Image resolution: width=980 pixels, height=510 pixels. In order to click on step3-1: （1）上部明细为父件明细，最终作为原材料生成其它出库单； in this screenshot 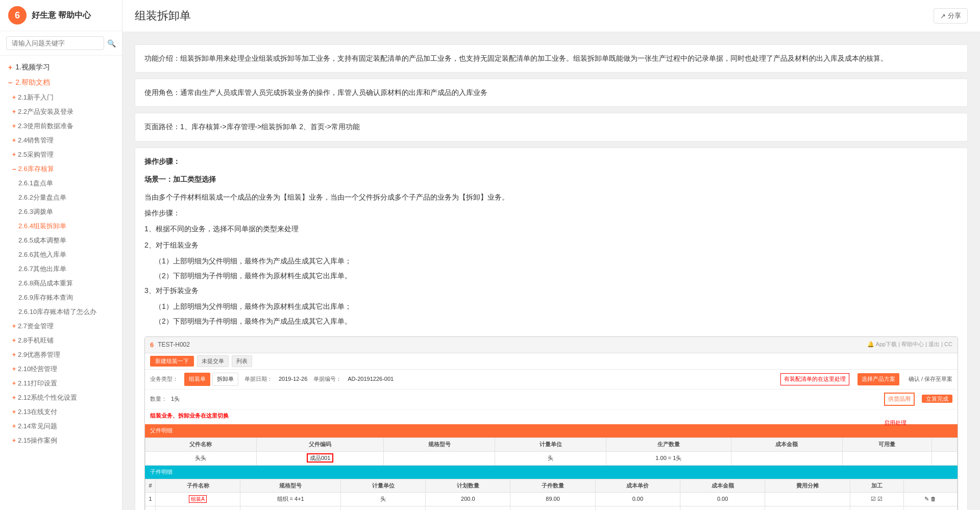, I will do `click(551, 306)`.